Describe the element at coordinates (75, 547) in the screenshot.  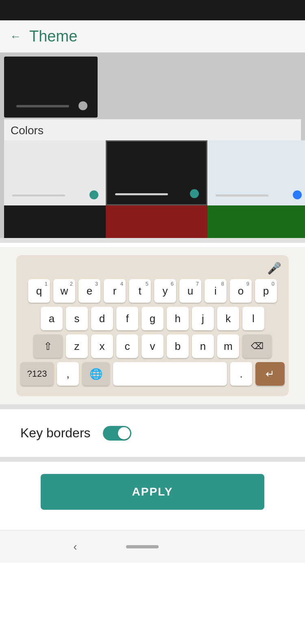
I see `nav-back-button: ‹` at that location.